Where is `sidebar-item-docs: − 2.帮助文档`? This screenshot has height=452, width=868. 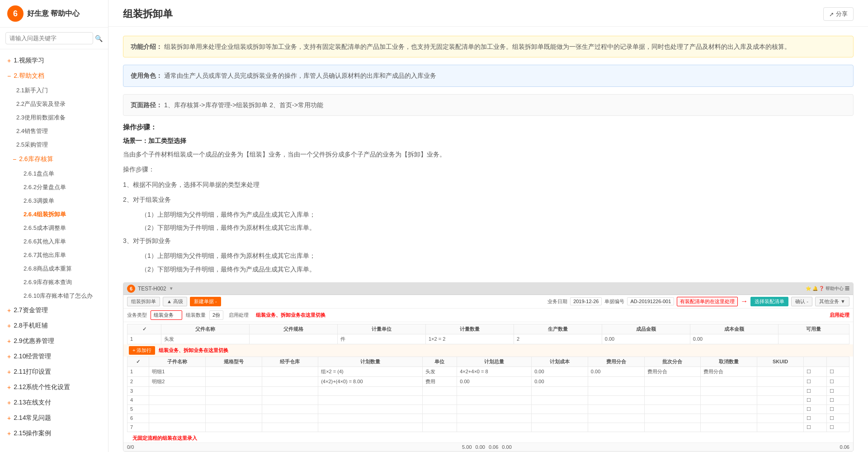
sidebar-item-docs: − 2.帮助文档 is located at coordinates (54, 76).